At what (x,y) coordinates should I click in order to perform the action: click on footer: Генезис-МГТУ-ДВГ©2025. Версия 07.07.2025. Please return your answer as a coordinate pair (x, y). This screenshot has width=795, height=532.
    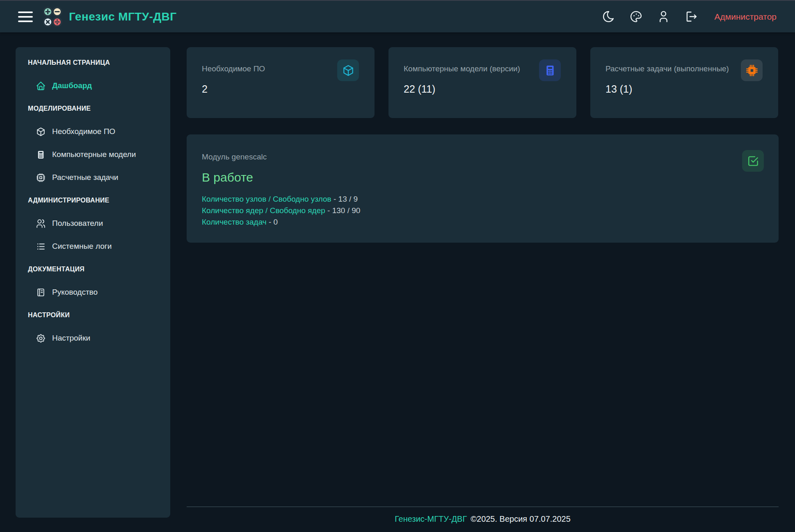
    Looking at the image, I should click on (482, 519).